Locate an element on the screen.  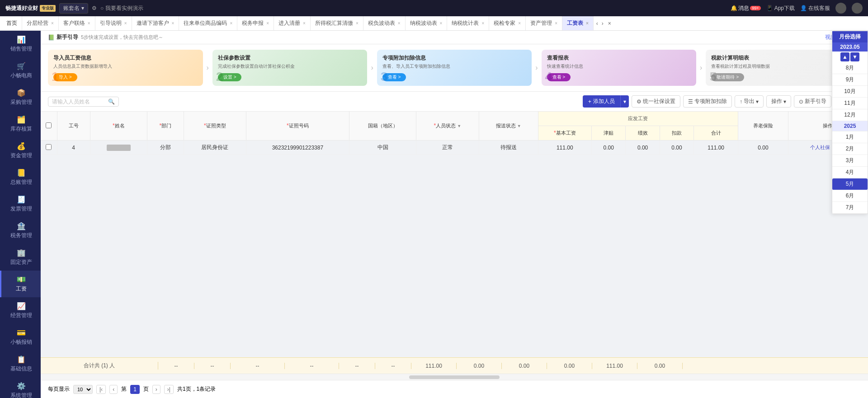
search-icon: 🔍 is located at coordinates (111, 102).